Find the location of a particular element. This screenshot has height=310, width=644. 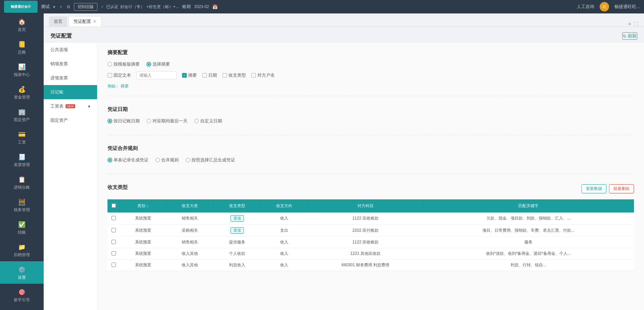

reports-icon: 📊 is located at coordinates (22, 67).